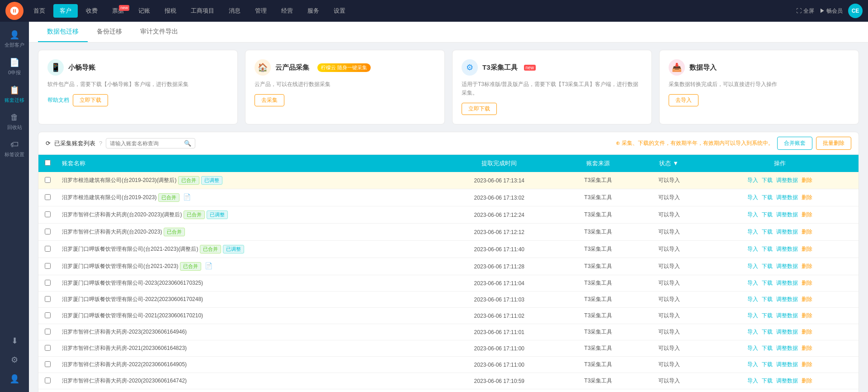  Describe the element at coordinates (14, 94) in the screenshot. I see `sidebar-item-account-migration: 📋 账套迁移` at that location.